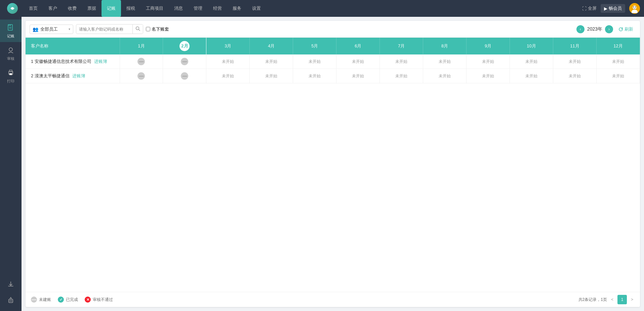  What do you see at coordinates (51, 29) in the screenshot?
I see `employee-select: 👥 全部员工 ▾` at bounding box center [51, 29].